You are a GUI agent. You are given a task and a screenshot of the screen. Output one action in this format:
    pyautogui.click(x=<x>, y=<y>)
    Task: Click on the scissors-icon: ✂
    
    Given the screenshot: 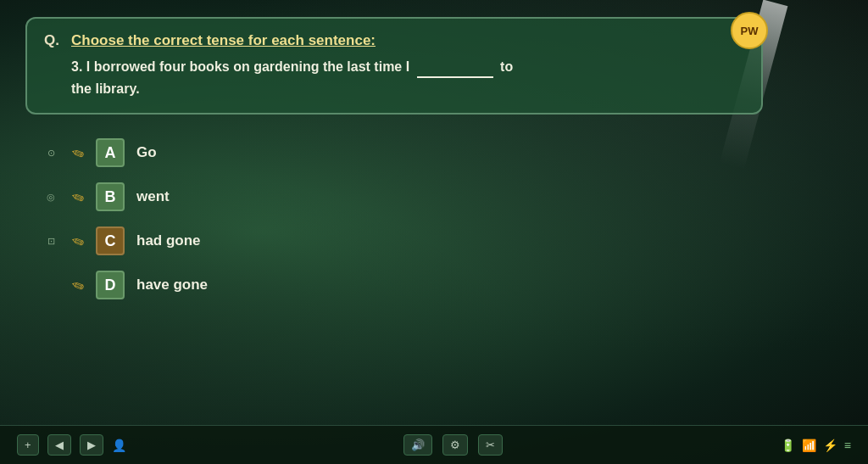 What is the action you would take?
    pyautogui.click(x=490, y=444)
    